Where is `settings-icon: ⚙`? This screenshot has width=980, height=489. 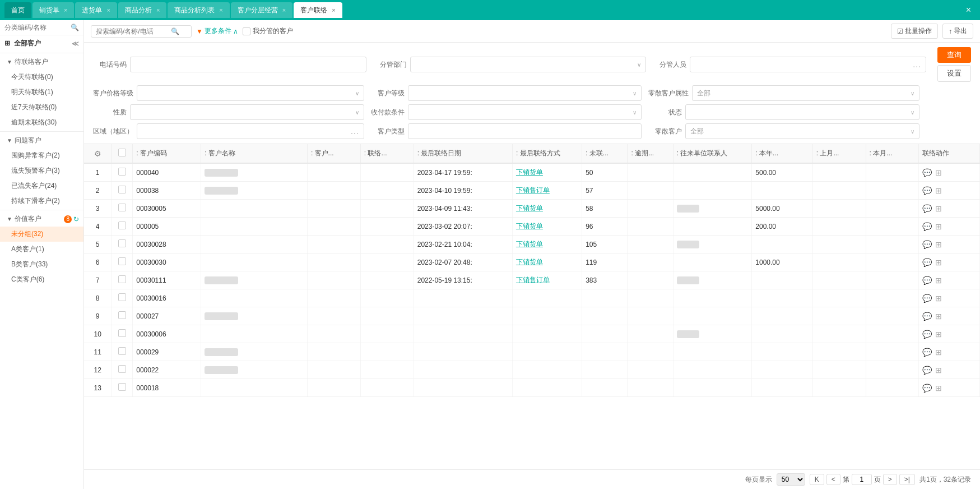
settings-icon: ⚙ is located at coordinates (97, 154).